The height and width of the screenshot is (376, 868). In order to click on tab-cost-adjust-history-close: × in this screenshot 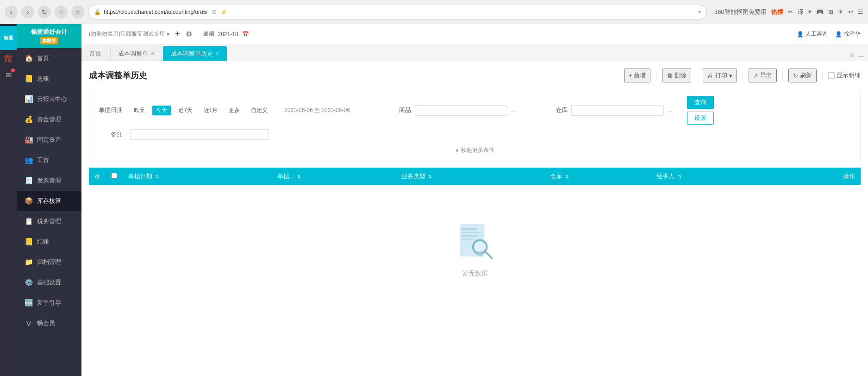, I will do `click(218, 54)`.